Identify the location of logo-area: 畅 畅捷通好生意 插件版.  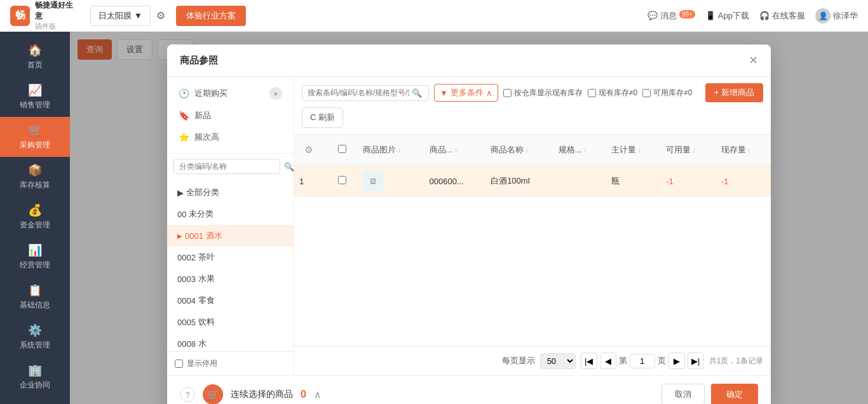
(45, 15).